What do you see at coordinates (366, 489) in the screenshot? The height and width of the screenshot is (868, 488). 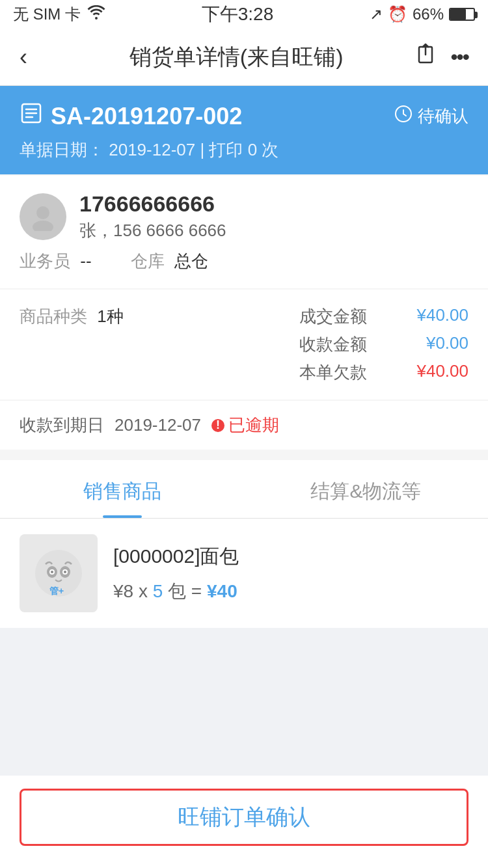 I see `tab-settlement: 结算&物流等` at bounding box center [366, 489].